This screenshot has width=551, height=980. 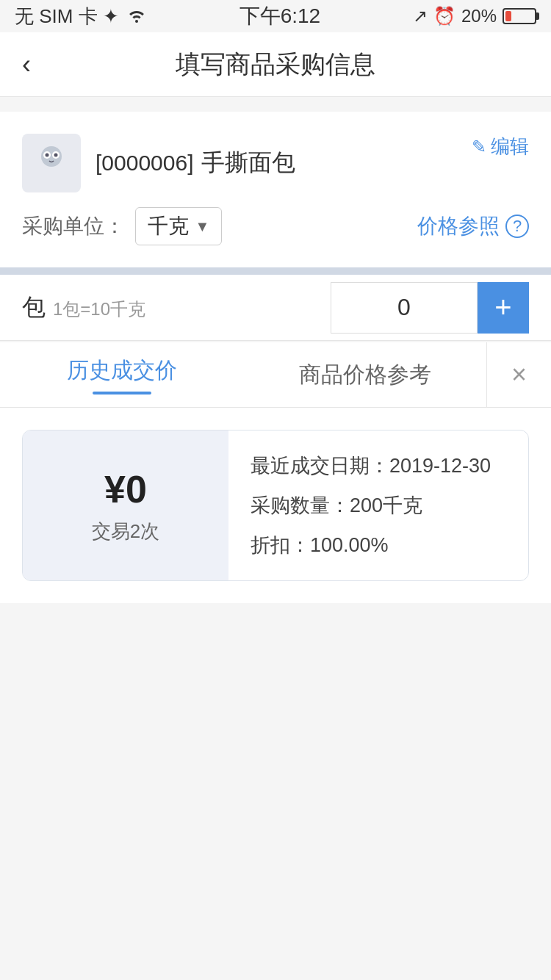 I want to click on product-header: [0000006] 手撕面包 ✎ 编辑, so click(x=276, y=163).